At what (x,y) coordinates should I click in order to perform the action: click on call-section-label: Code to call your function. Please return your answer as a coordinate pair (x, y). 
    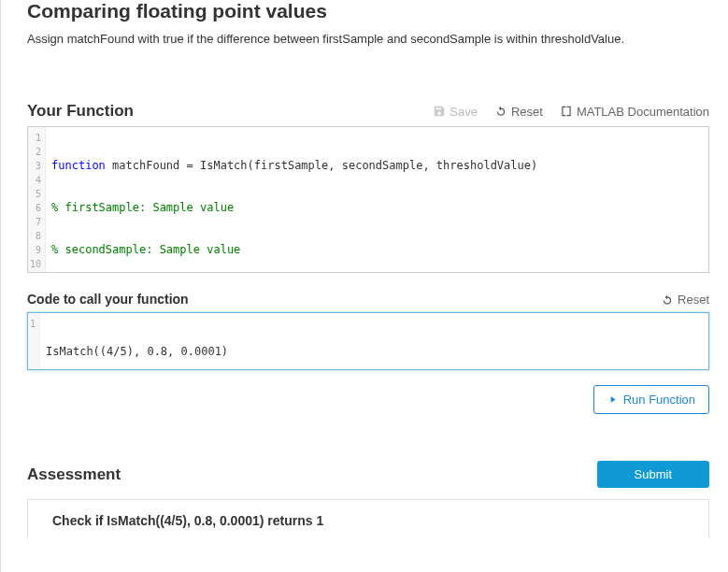
    Looking at the image, I should click on (108, 299).